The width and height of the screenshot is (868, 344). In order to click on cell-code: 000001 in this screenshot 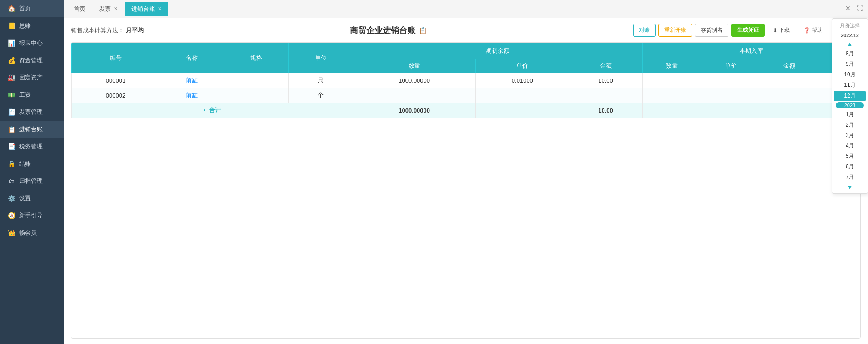, I will do `click(116, 81)`.